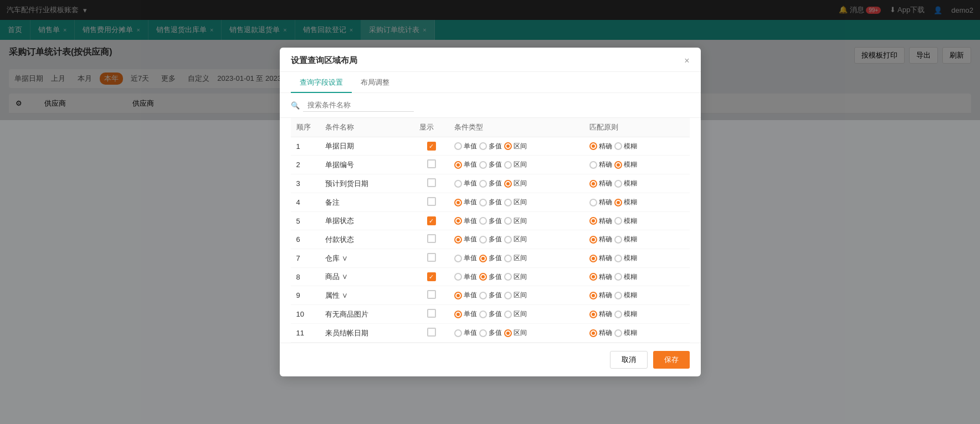 The image size is (980, 424). What do you see at coordinates (490, 119) in the screenshot?
I see `table-header-row: 顺序 条件名称 显示 条件类型 匹配原则` at bounding box center [490, 119].